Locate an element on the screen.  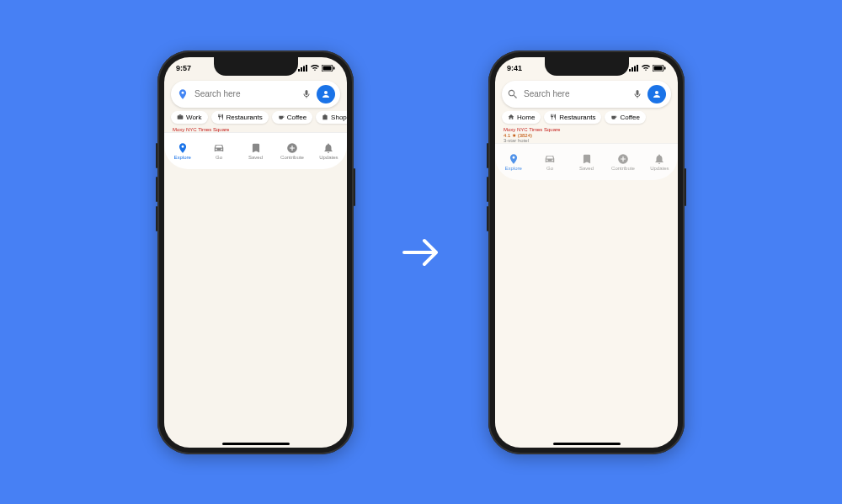
briefcase-icon is located at coordinates (180, 117).